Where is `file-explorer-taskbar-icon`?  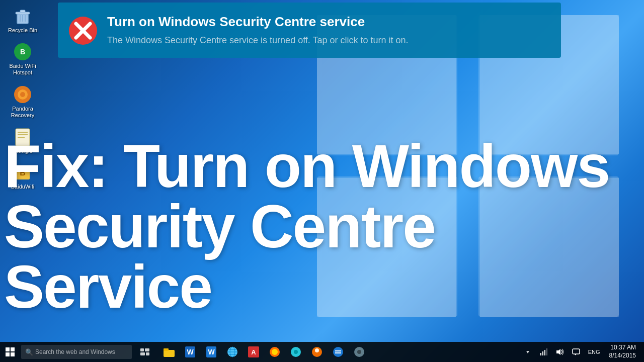 file-explorer-taskbar-icon is located at coordinates (169, 352).